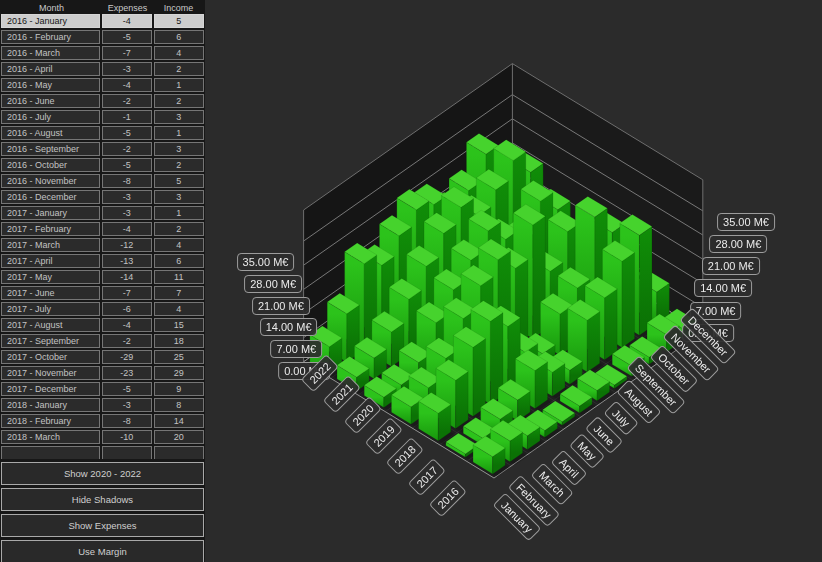  What do you see at coordinates (50, 37) in the screenshot?
I see `month-cell: 2016 - February` at bounding box center [50, 37].